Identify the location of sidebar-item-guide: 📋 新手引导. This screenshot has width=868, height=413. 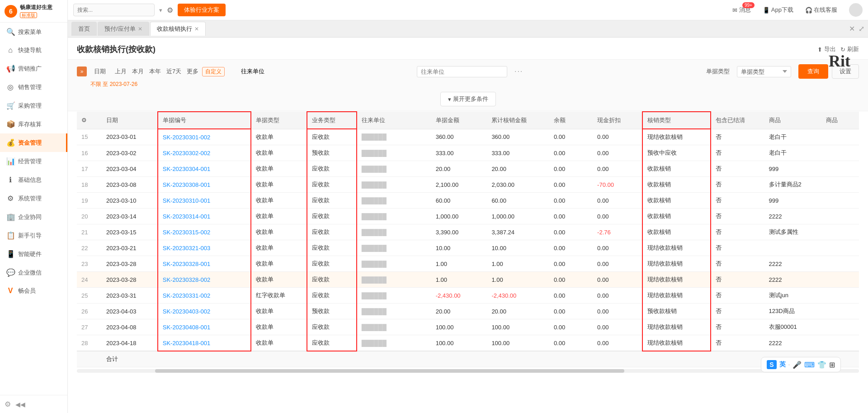
(33, 235).